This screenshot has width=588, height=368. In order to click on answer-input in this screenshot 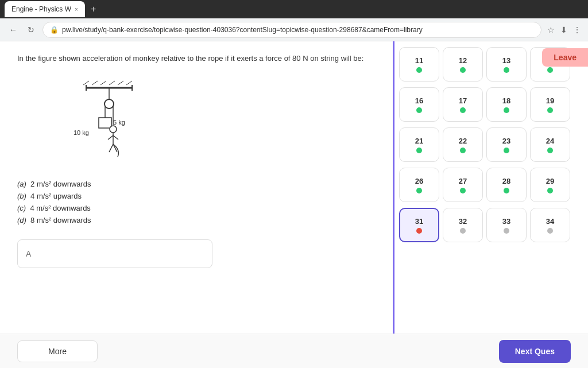, I will do `click(115, 254)`.